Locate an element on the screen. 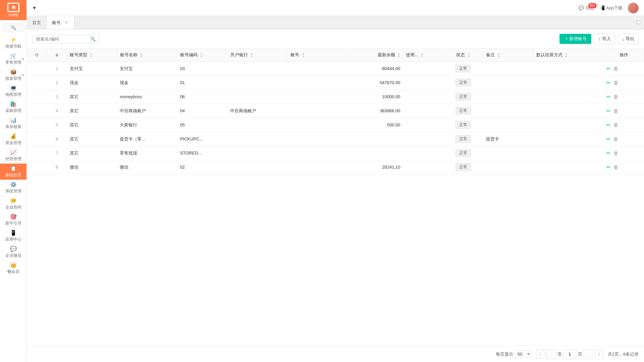  sidebar-item-wholesale: 📦 批发管理 ▼ is located at coordinates (13, 75).